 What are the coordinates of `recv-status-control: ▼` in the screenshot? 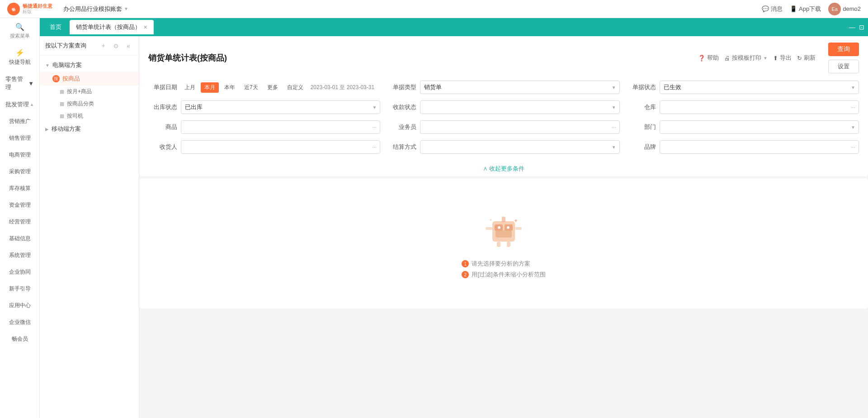 It's located at (520, 107).